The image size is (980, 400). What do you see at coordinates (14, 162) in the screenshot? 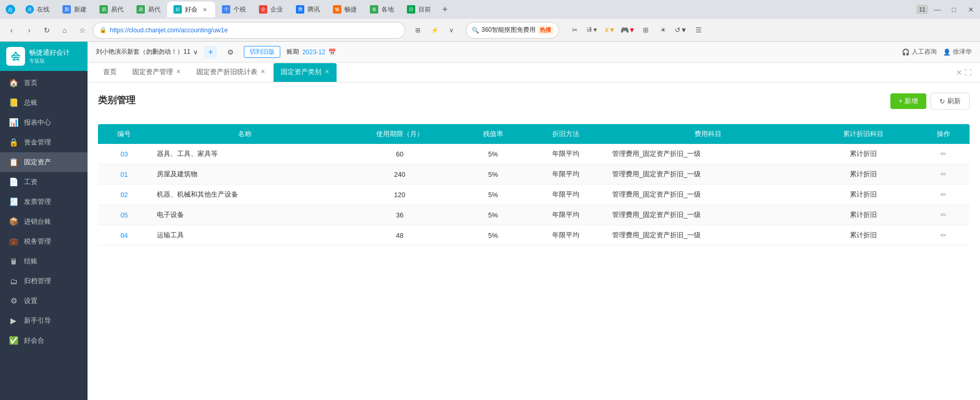
I see `fixed-assets-icon: 📋` at bounding box center [14, 162].